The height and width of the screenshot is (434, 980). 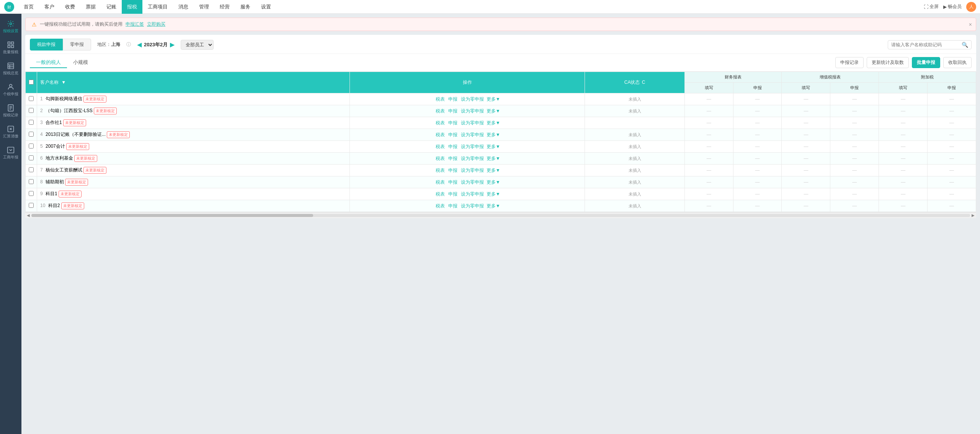 What do you see at coordinates (926, 63) in the screenshot?
I see `batch-apply-button: 批量申报` at bounding box center [926, 63].